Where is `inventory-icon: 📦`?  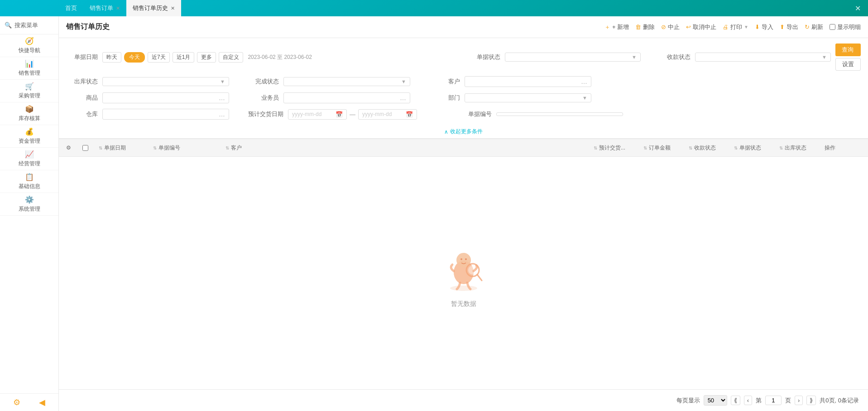
inventory-icon: 📦 is located at coordinates (29, 109).